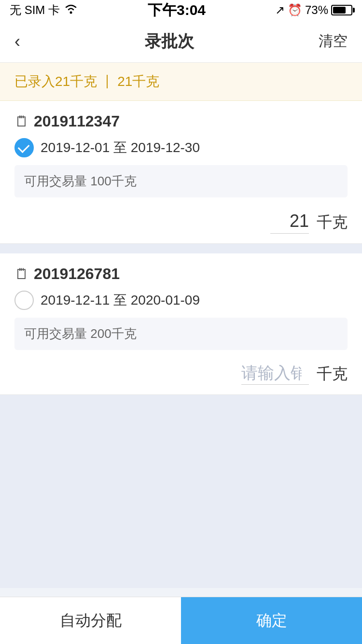 The height and width of the screenshot is (644, 362). I want to click on location-icon: ↗, so click(280, 10).